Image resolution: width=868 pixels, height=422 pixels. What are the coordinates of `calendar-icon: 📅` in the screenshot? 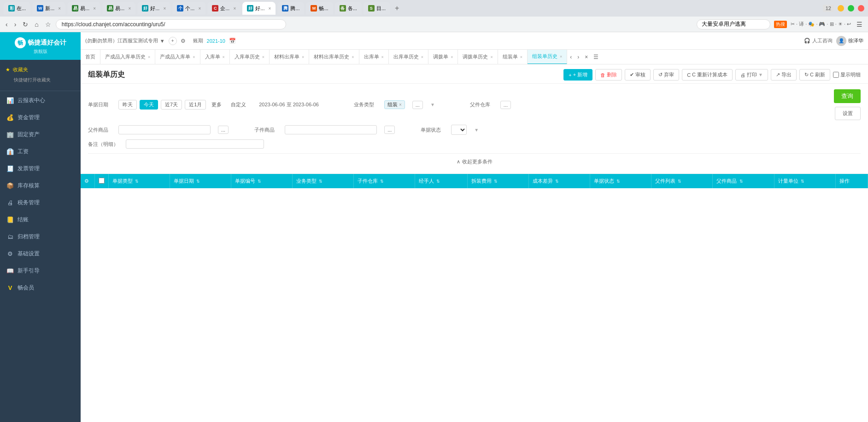 It's located at (232, 41).